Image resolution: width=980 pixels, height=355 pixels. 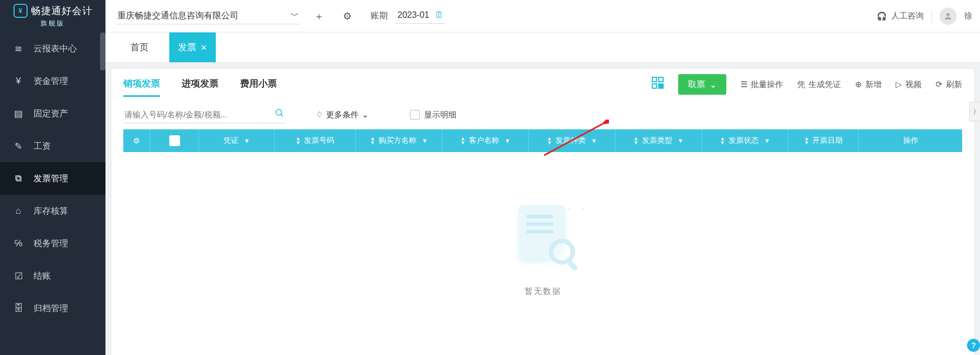 I want to click on column-invoice-no: ▲▼发票号码, so click(x=315, y=141).